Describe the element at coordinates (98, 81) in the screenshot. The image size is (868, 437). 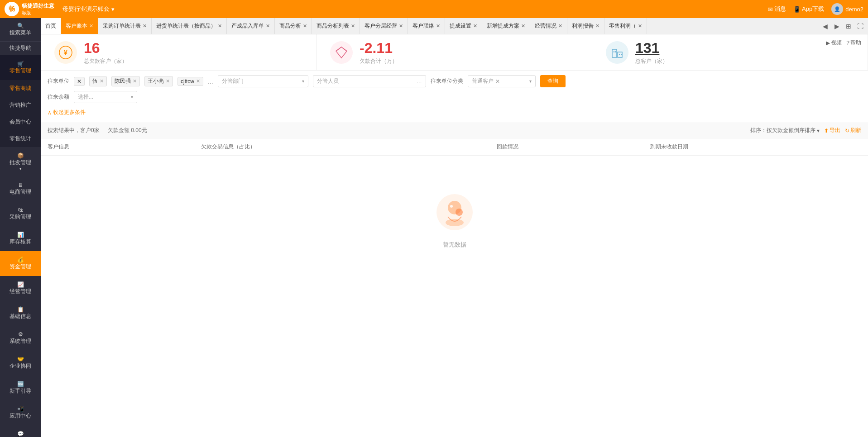
I see `filter-tag-unit-wu: 伍 ✕` at that location.